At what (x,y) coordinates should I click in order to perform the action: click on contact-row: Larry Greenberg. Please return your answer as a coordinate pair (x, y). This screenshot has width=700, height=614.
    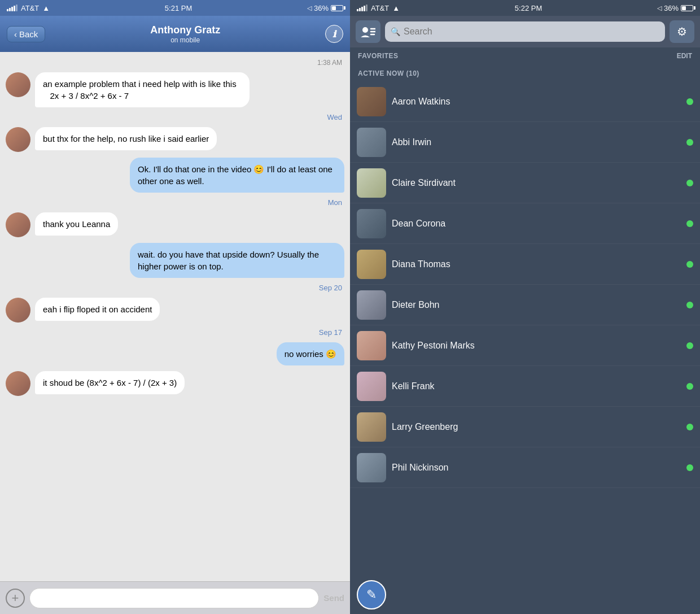
    Looking at the image, I should click on (525, 427).